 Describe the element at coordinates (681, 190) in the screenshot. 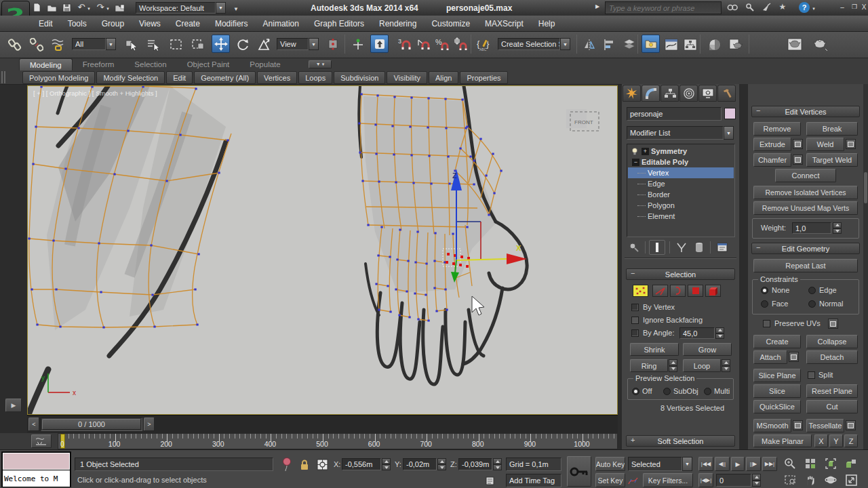

I see `modifier-stack: + Symmetry − Editable Poly Vertex Edge B…` at that location.